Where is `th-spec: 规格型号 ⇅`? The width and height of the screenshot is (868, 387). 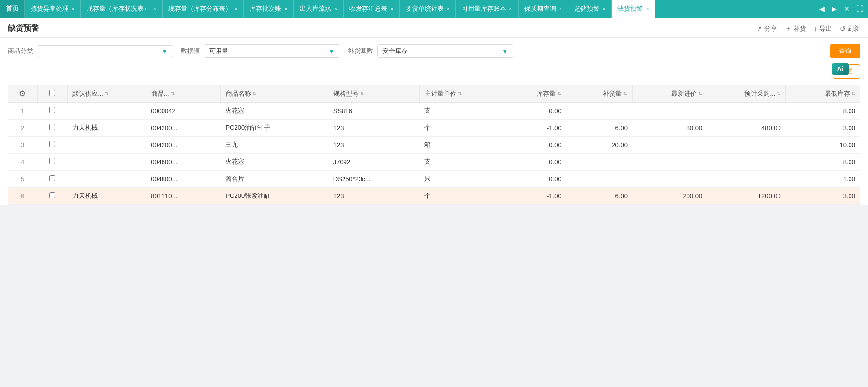
th-spec: 规格型号 ⇅ is located at coordinates (374, 94).